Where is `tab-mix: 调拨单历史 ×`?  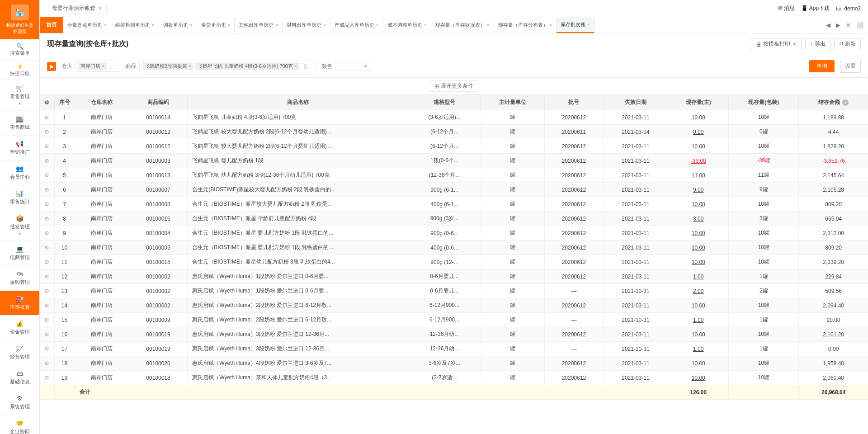
tab-mix: 调拨单历史 × is located at coordinates (178, 25).